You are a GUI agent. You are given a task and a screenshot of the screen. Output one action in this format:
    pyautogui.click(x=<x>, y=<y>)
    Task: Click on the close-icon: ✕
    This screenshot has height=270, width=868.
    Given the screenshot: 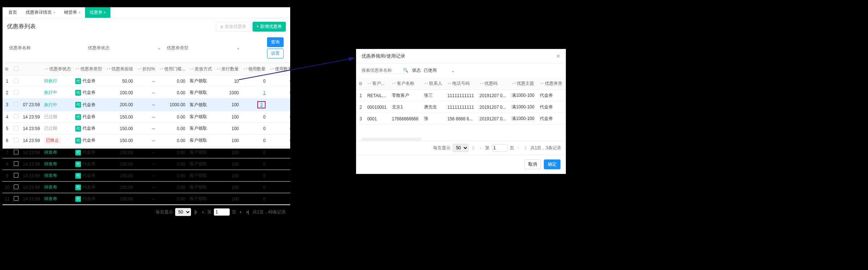 What is the action you would take?
    pyautogui.click(x=558, y=56)
    